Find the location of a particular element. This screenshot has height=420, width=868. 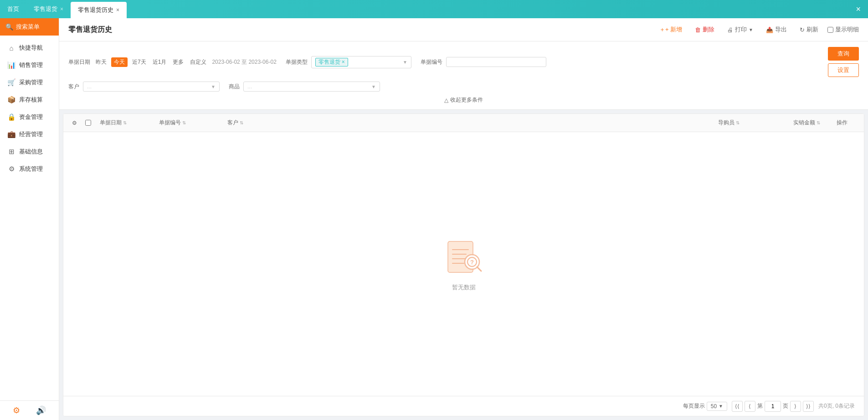

tab-retail-return-history: 零售退货历史 × is located at coordinates (98, 10).